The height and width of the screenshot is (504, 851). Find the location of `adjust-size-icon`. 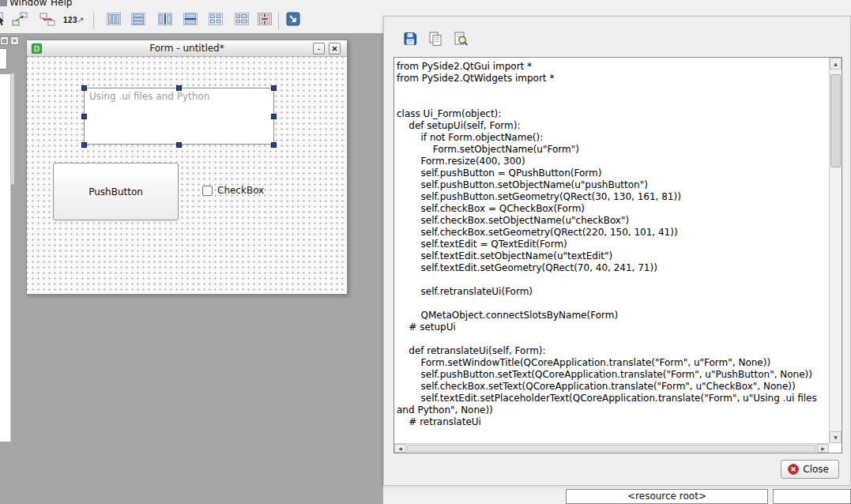

adjust-size-icon is located at coordinates (293, 21).